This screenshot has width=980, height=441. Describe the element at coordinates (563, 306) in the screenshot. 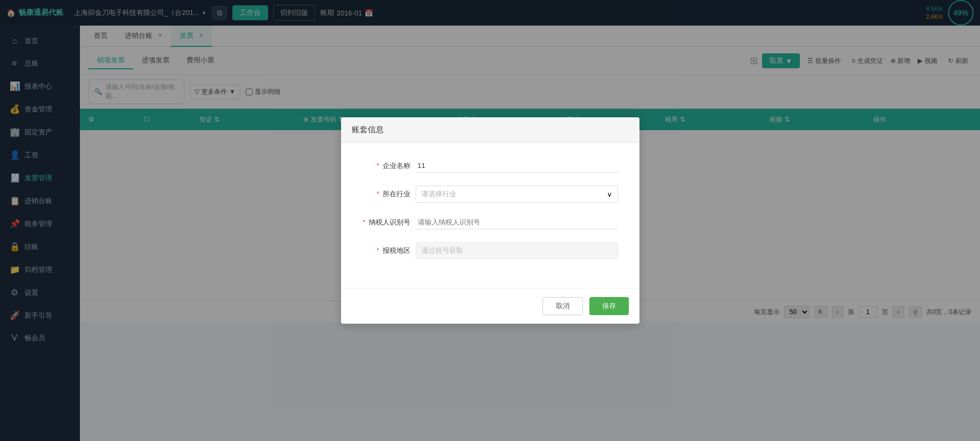

I see `cancel-button: 取消` at that location.